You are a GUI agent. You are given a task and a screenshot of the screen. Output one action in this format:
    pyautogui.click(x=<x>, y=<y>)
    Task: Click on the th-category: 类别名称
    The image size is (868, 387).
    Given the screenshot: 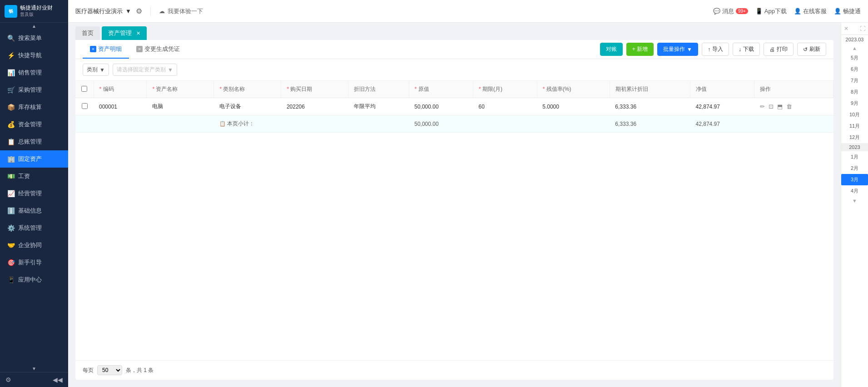 What is the action you would take?
    pyautogui.click(x=248, y=89)
    